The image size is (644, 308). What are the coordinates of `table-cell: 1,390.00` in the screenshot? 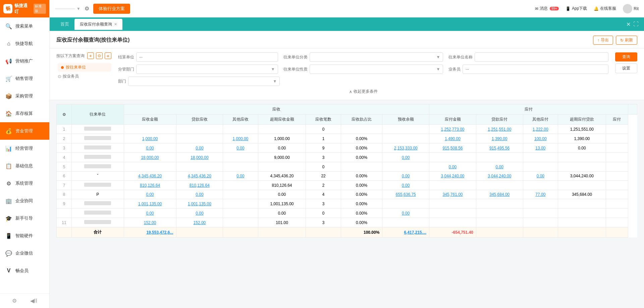 It's located at (499, 139).